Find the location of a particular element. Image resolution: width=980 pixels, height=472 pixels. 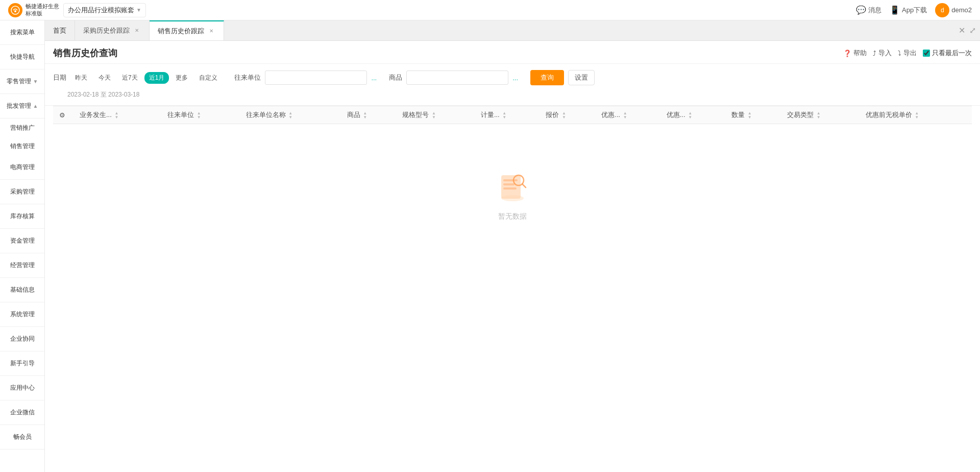

sidebar-item-enterprise-wechat: 企业微信 is located at coordinates (22, 413).